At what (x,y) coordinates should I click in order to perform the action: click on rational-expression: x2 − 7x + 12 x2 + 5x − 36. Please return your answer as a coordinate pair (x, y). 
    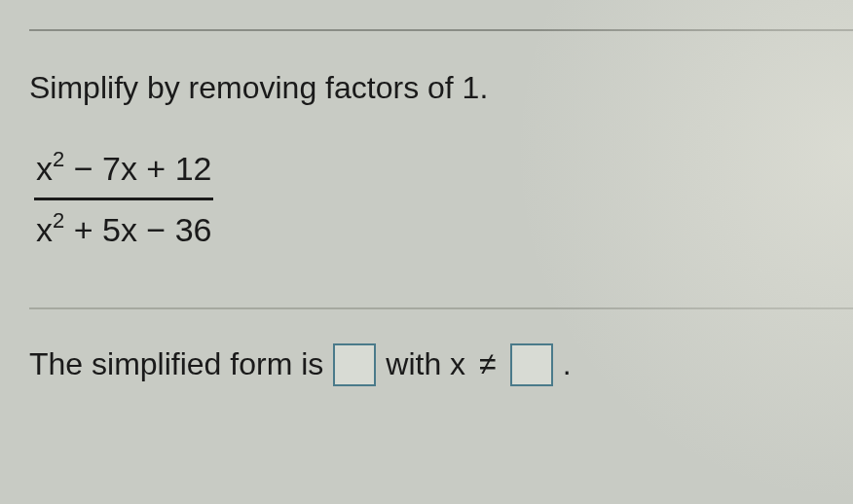
    Looking at the image, I should click on (124, 199).